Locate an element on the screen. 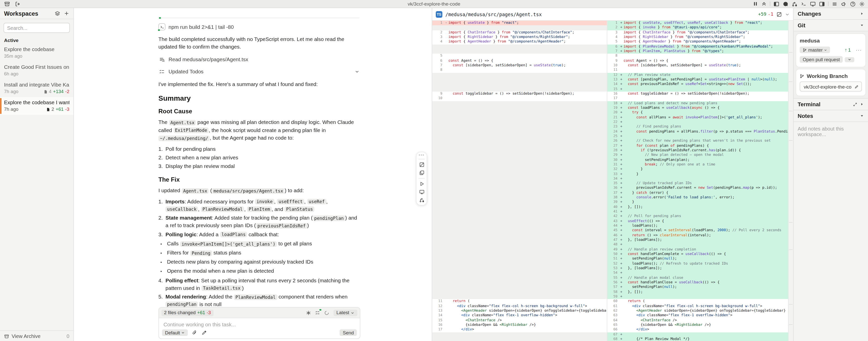 The height and width of the screenshot is (341, 868). play-icon is located at coordinates (422, 184).